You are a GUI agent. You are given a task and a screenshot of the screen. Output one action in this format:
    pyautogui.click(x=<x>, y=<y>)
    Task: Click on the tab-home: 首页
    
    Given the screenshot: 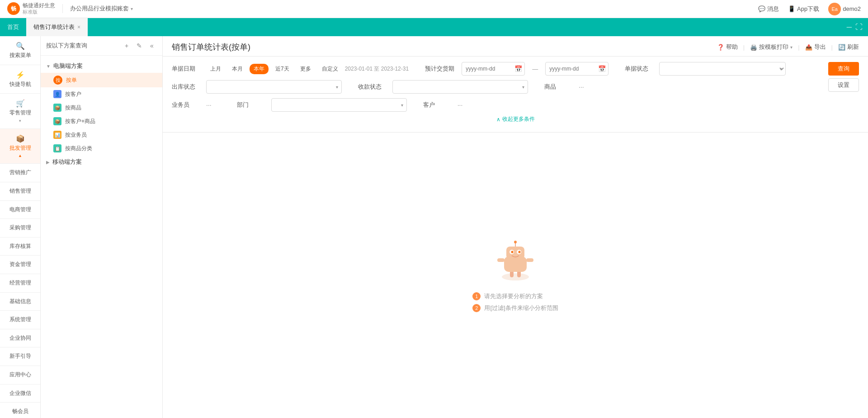 What is the action you would take?
    pyautogui.click(x=13, y=27)
    